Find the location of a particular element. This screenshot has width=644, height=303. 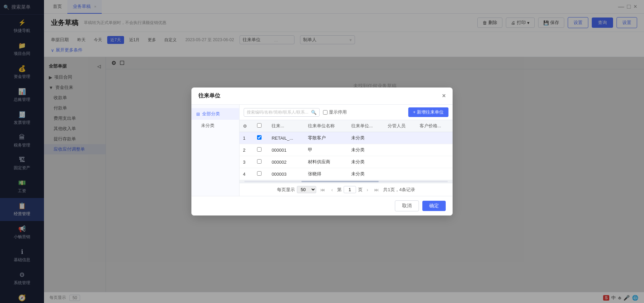

modal-table-wrap: ⚙ 往来... 往来单位名称 往来单位... 分管人员 客户价格... 1 is located at coordinates (346, 150).